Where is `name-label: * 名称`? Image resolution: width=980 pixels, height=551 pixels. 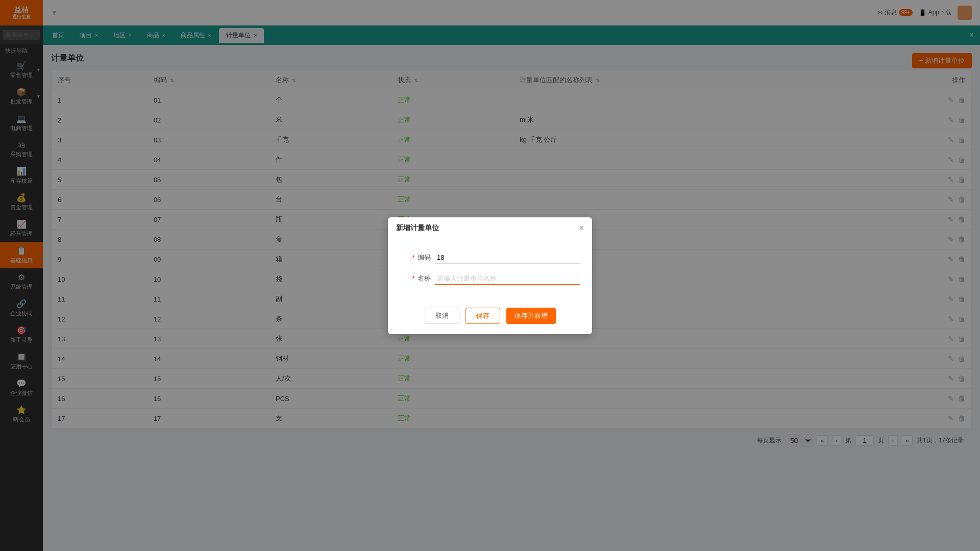 name-label: * 名称 is located at coordinates (415, 279).